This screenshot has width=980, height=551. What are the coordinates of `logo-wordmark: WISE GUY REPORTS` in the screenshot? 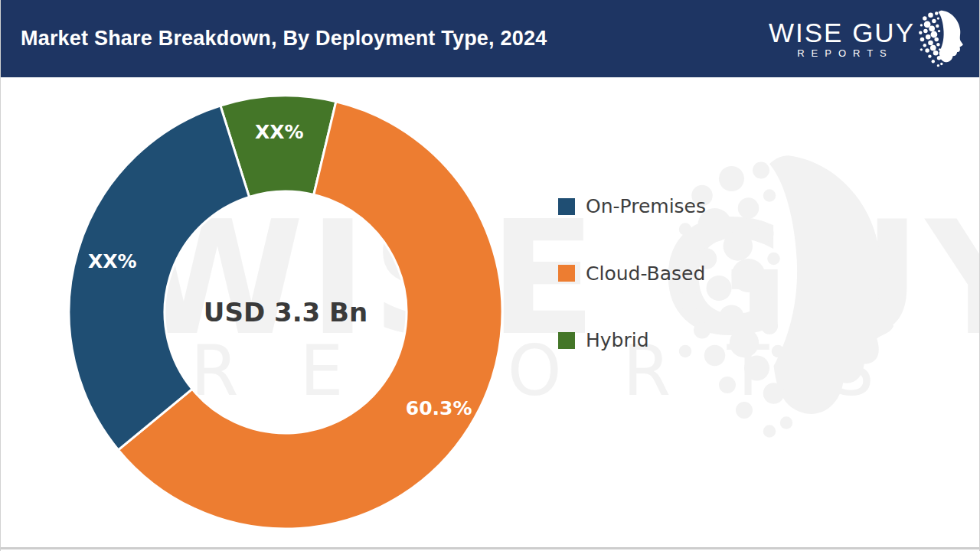 It's located at (842, 38).